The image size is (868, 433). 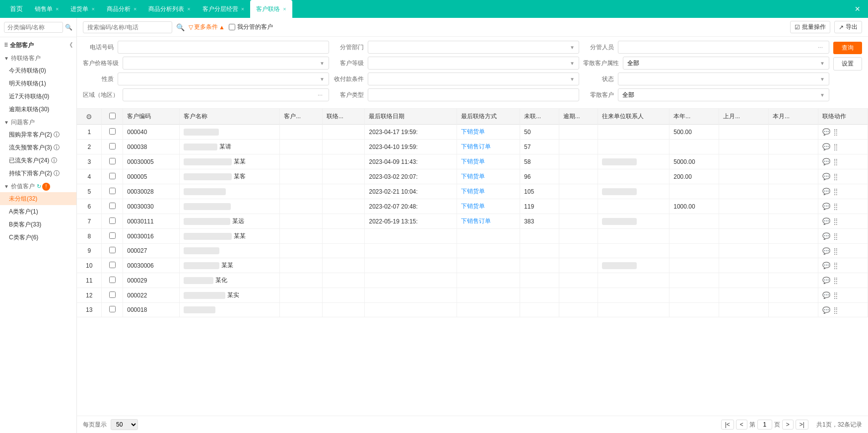 I want to click on status-select: ▼, so click(x=724, y=79).